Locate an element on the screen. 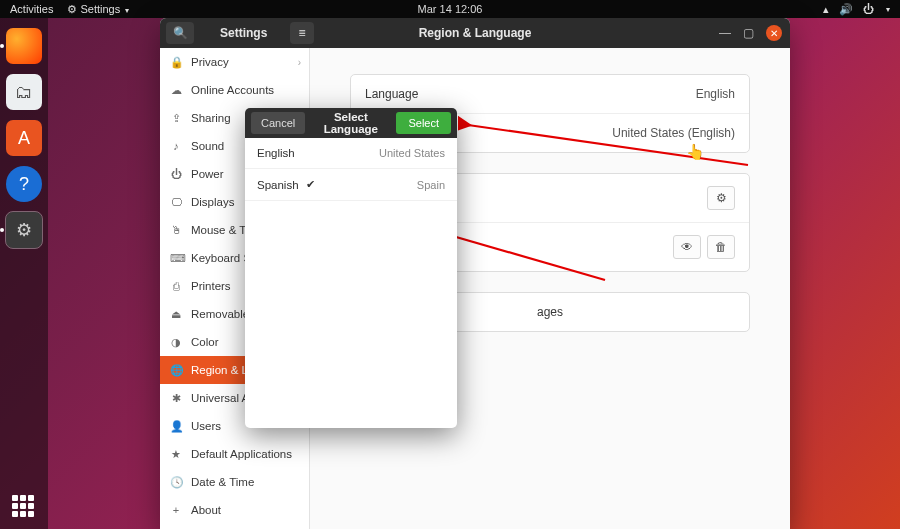 This screenshot has width=900, height=529. delete-button: 🗑 is located at coordinates (721, 247).